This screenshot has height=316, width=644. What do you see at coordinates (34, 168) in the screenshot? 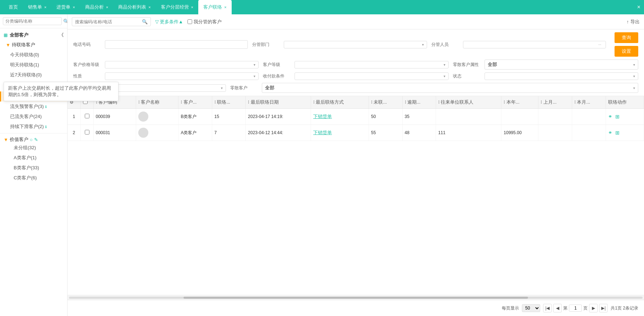
I see `sidebar-item-b-class: B类客户(33)` at bounding box center [34, 168].